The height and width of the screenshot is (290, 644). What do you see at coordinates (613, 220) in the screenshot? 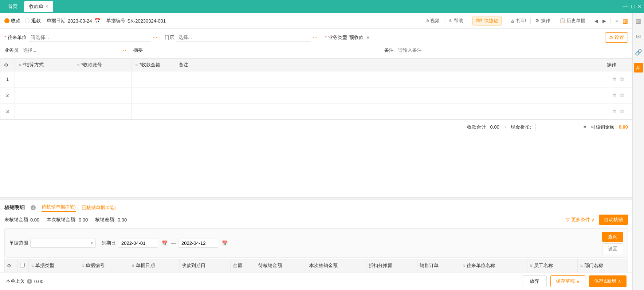
I see `auto-reconcile-btn: 自动核销` at bounding box center [613, 220].